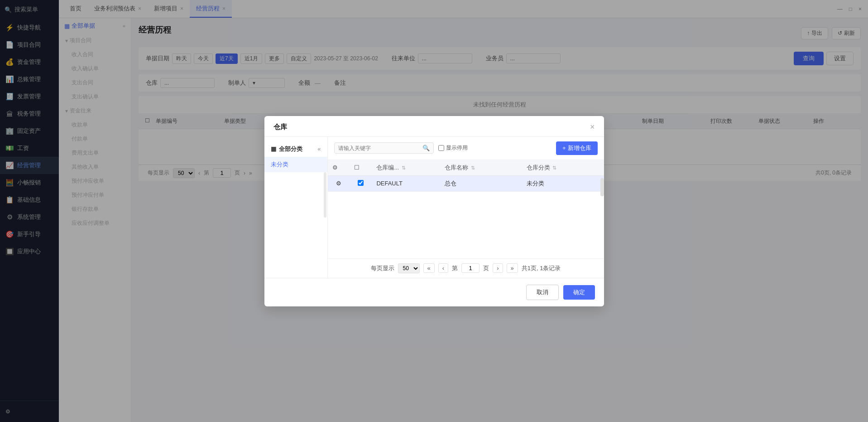 The width and height of the screenshot is (868, 422). I want to click on modal-table-body: ⚙ DEFAULT 总仓, so click(466, 183).